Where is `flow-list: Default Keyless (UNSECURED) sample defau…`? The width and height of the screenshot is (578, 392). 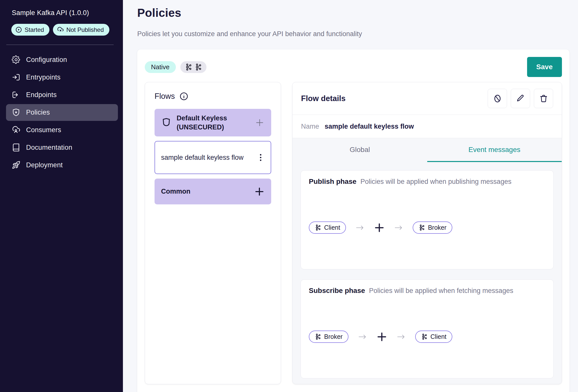
flow-list: Default Keyless (UNSECURED) sample defau… is located at coordinates (213, 156).